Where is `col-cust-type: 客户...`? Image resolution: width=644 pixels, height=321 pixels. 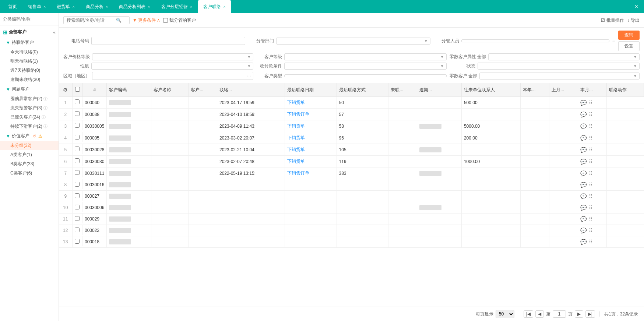
col-cust-type: 客户... is located at coordinates (203, 90).